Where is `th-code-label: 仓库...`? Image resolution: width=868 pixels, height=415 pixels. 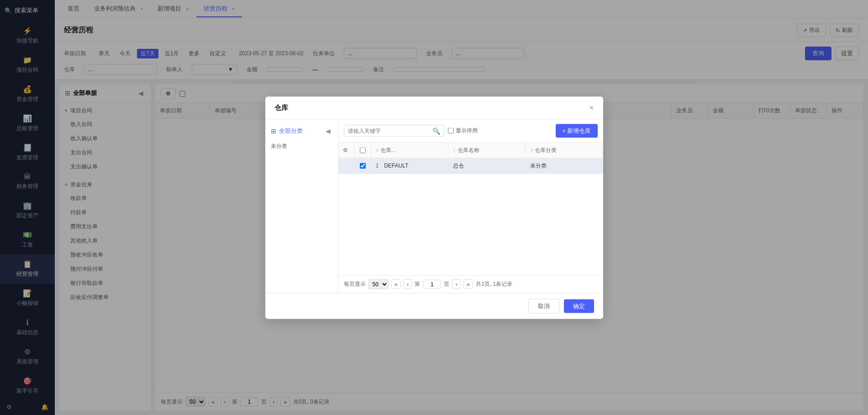 th-code-label: 仓库... is located at coordinates (388, 150).